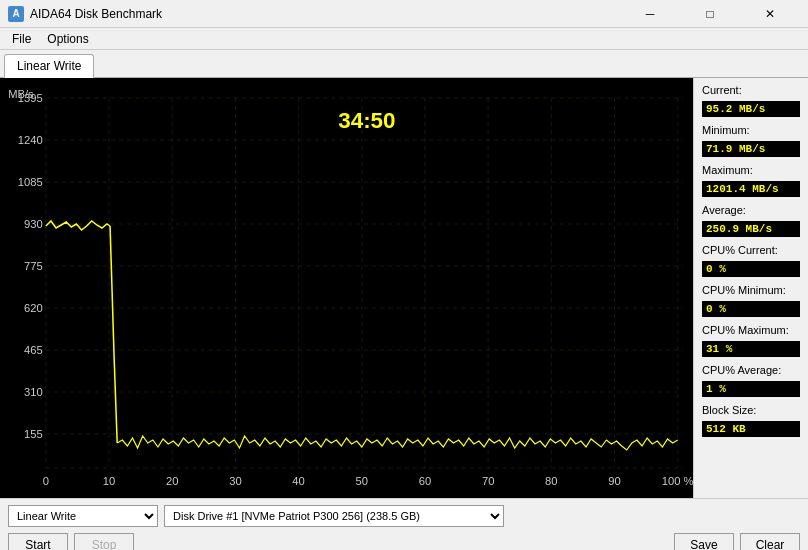  Describe the element at coordinates (751, 109) in the screenshot. I see `current-value: 95.2 MB/s` at that location.